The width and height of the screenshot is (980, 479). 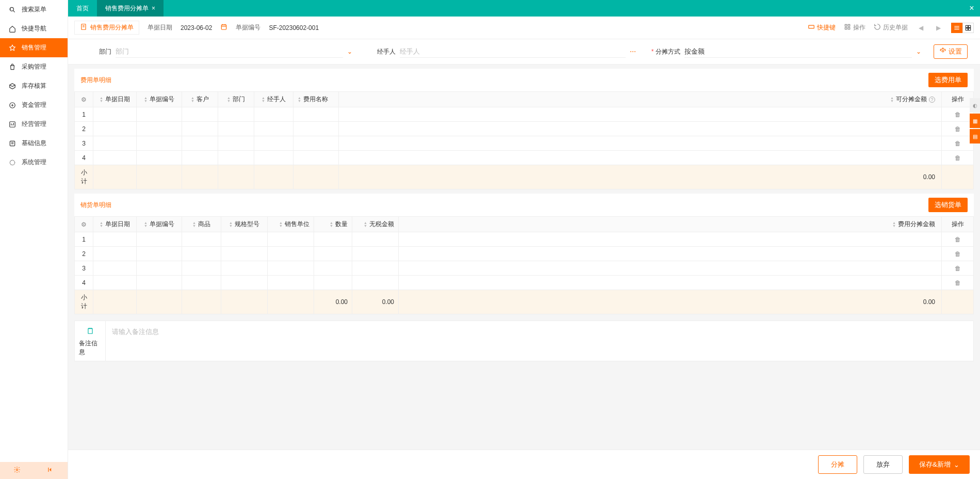 What do you see at coordinates (375, 225) in the screenshot?
I see `col-notax: ▲▼无税金额` at bounding box center [375, 225].